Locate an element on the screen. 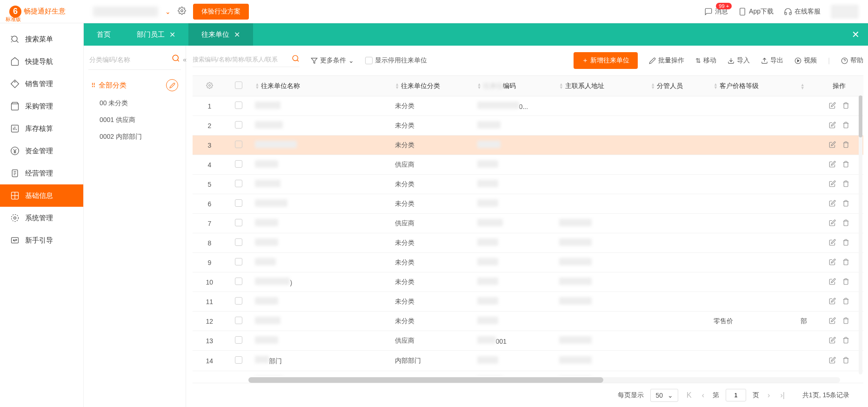  table-row: 1 未分类 0... is located at coordinates (528, 106).